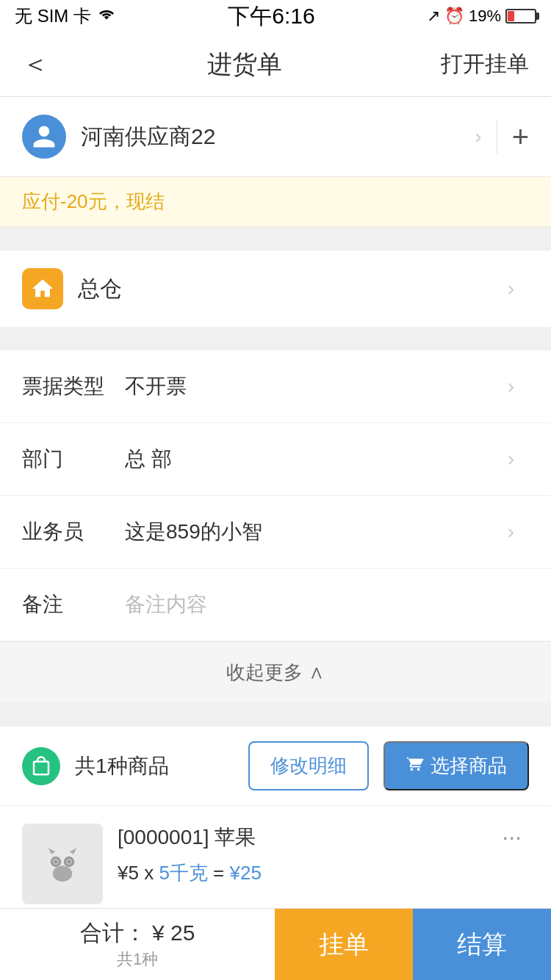 The image size is (551, 980). What do you see at coordinates (66, 532) in the screenshot?
I see `sales-label: 业务员` at bounding box center [66, 532].